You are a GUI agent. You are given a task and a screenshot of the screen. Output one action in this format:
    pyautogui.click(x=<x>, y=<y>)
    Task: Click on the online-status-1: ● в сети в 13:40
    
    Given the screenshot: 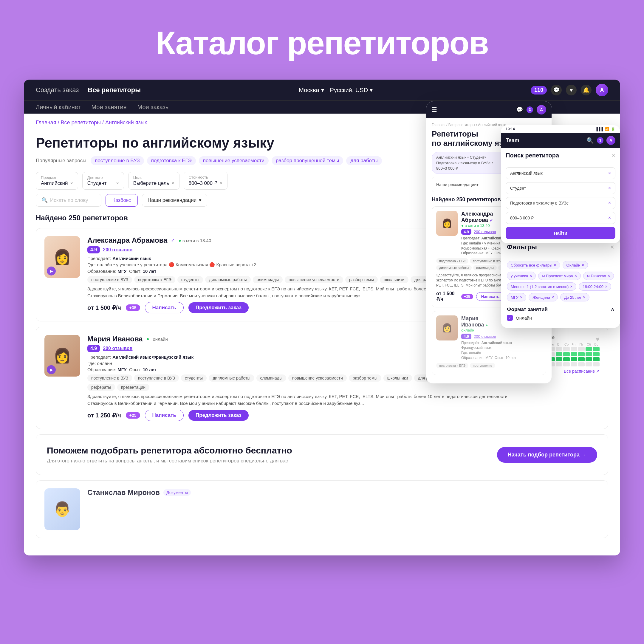 What is the action you would take?
    pyautogui.click(x=195, y=241)
    